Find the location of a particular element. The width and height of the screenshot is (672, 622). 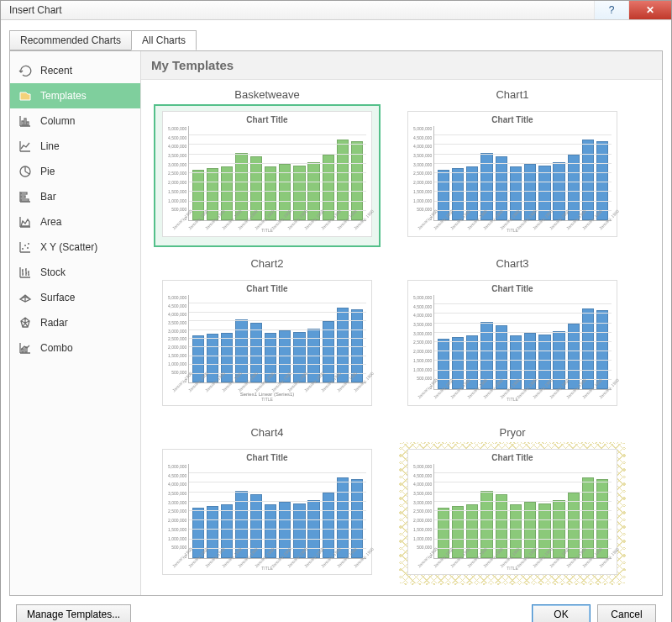

template-name: Chart4 is located at coordinates (267, 432).